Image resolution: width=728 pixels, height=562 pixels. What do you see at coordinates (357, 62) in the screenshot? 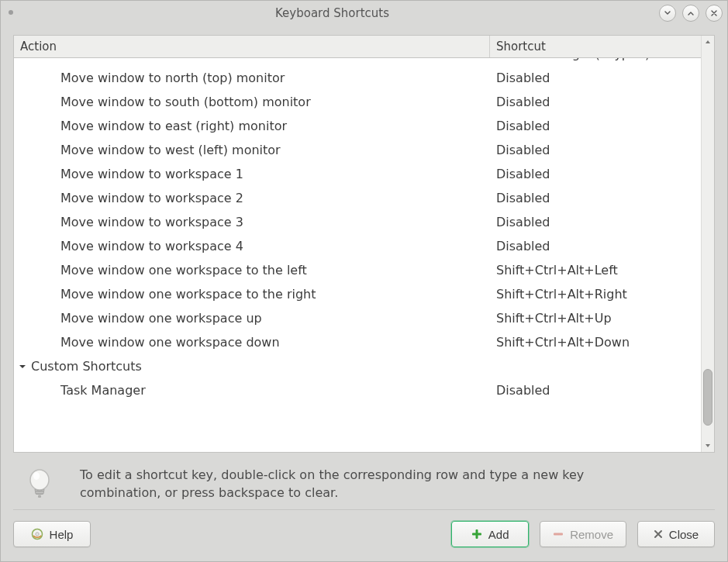
I see `table-row: Move window to center of screenCtrl+Alt+…` at bounding box center [357, 62].